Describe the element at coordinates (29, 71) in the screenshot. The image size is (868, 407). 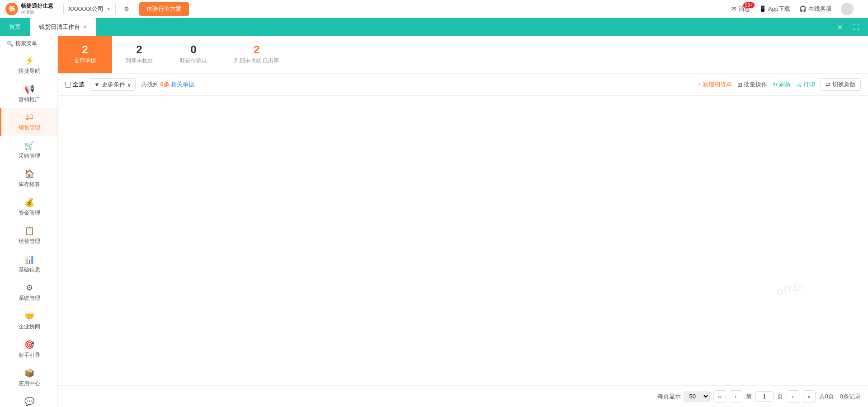
I see `quick-nav-label: 快捷导航` at that location.